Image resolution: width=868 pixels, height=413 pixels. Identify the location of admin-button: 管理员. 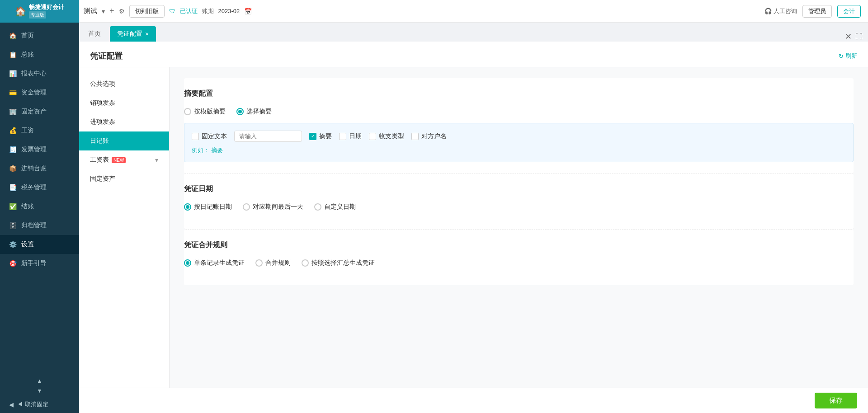
(817, 11).